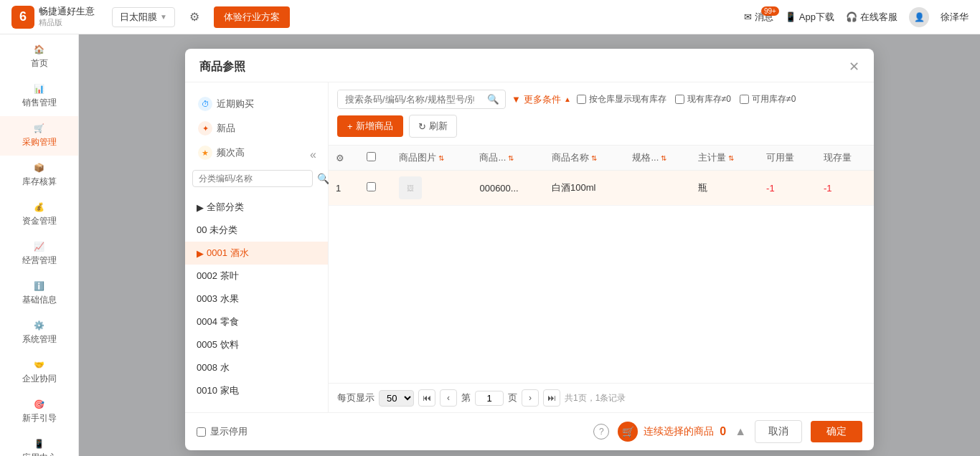  What do you see at coordinates (370, 126) in the screenshot?
I see `add-product-button: + 新增商品` at bounding box center [370, 126].